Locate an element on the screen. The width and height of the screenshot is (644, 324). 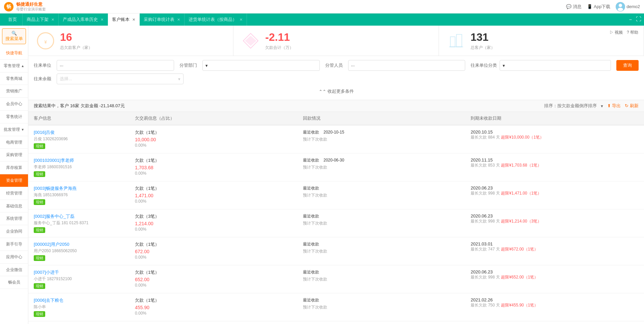
overdue-amount-2: 超限¥1,471.00（1笔） is located at coordinates (521, 193).